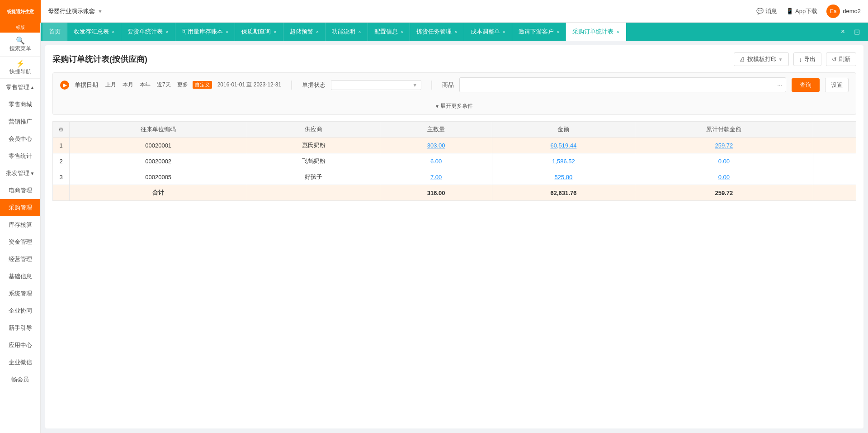 The height and width of the screenshot is (433, 868). I want to click on tab-overstock-close: ×, so click(317, 32).